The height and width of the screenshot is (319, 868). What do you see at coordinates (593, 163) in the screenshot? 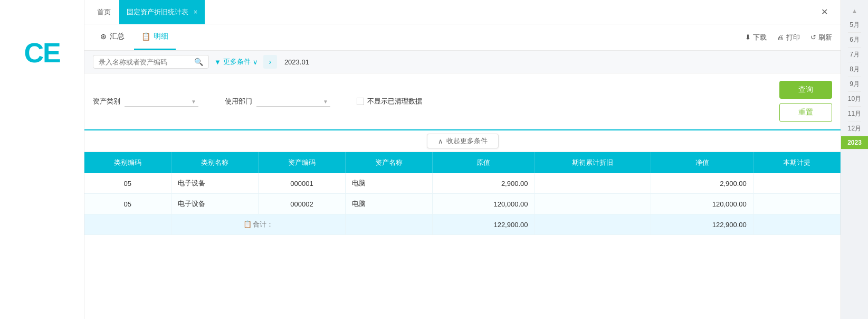
I see `col-accumulated-dep: 期初累计折旧` at bounding box center [593, 163].